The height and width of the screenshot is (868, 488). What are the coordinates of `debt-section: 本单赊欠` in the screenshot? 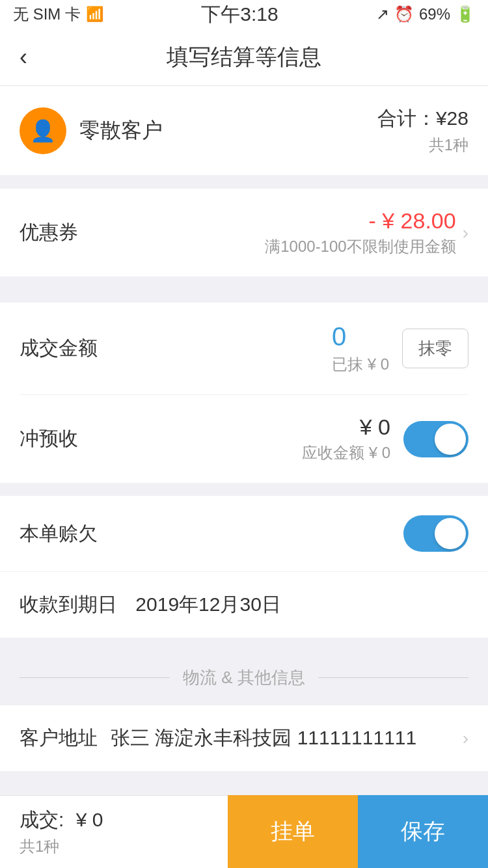 It's located at (244, 534).